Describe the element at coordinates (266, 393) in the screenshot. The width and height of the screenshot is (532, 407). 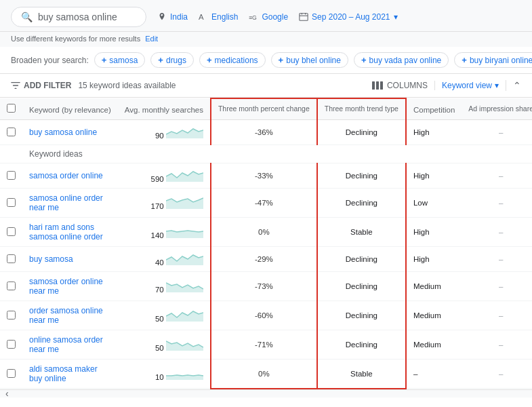
I see `scroll-bar: ‹` at that location.